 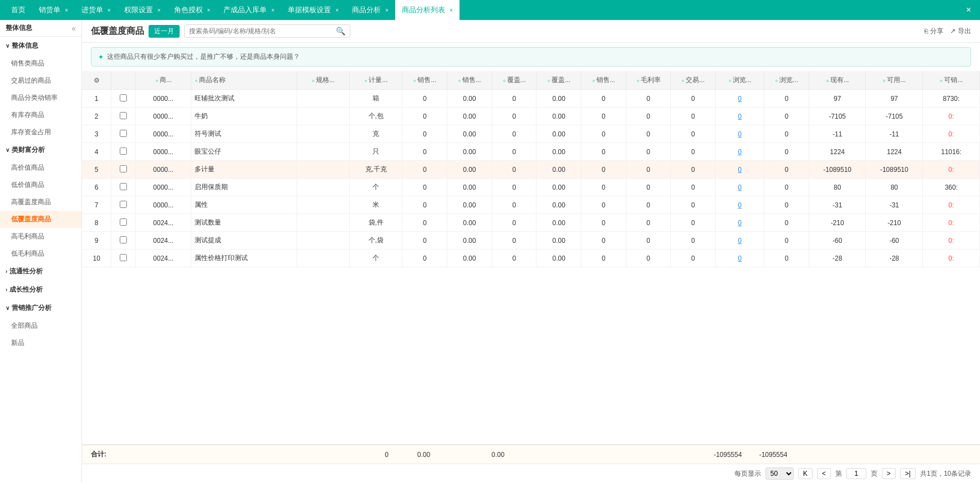 I want to click on cell-sku: 0024..., so click(x=164, y=241).